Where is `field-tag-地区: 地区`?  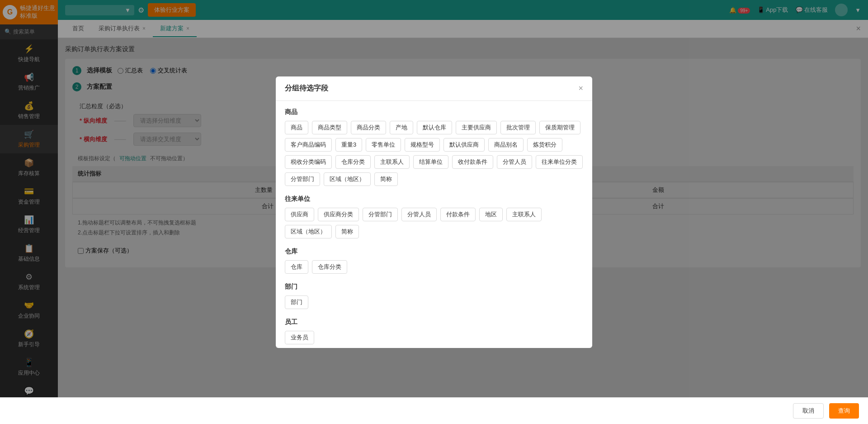
field-tag-地区: 地区 is located at coordinates (491, 214).